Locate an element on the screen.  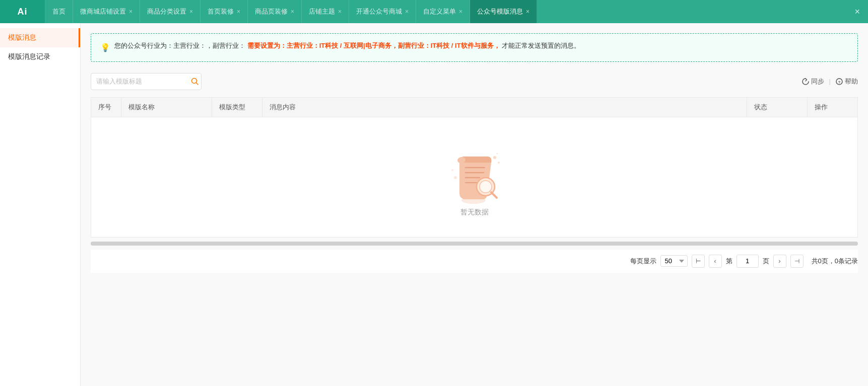
brand-logo: Ai is located at coordinates (23, 12).